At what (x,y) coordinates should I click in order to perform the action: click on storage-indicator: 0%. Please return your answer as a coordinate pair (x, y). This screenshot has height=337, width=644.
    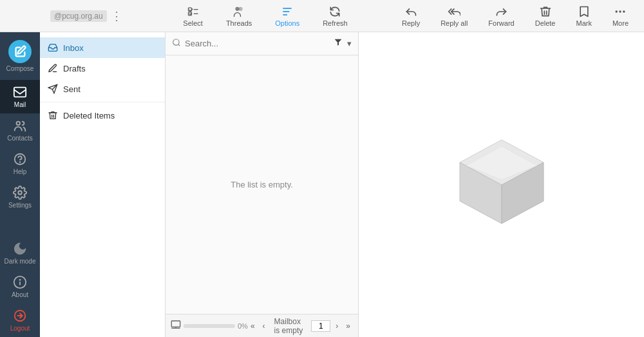
    Looking at the image, I should click on (209, 326).